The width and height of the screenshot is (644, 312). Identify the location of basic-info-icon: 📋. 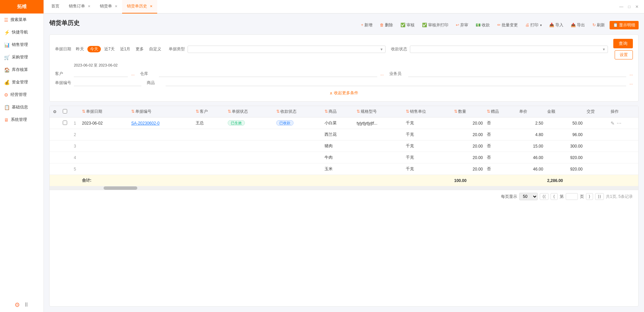
(7, 107).